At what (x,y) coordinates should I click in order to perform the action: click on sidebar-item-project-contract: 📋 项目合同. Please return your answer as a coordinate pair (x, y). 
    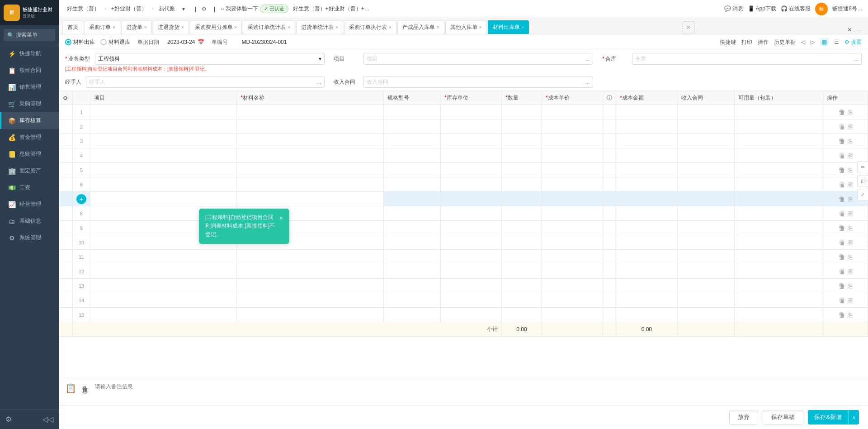
    Looking at the image, I should click on (29, 71).